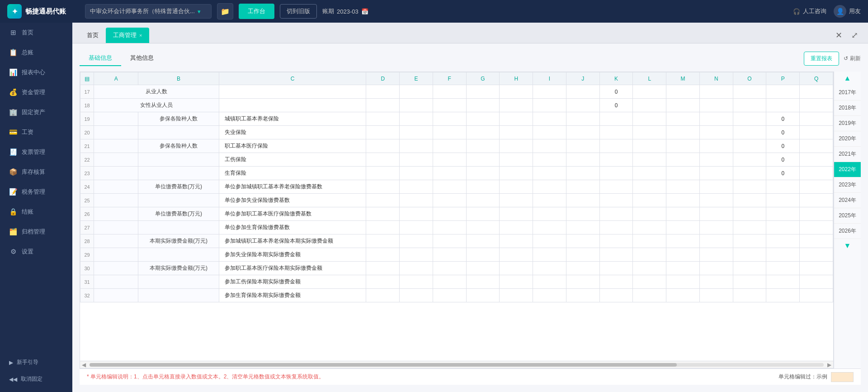 The width and height of the screenshot is (868, 392). I want to click on row17-colK: 0, so click(616, 92).